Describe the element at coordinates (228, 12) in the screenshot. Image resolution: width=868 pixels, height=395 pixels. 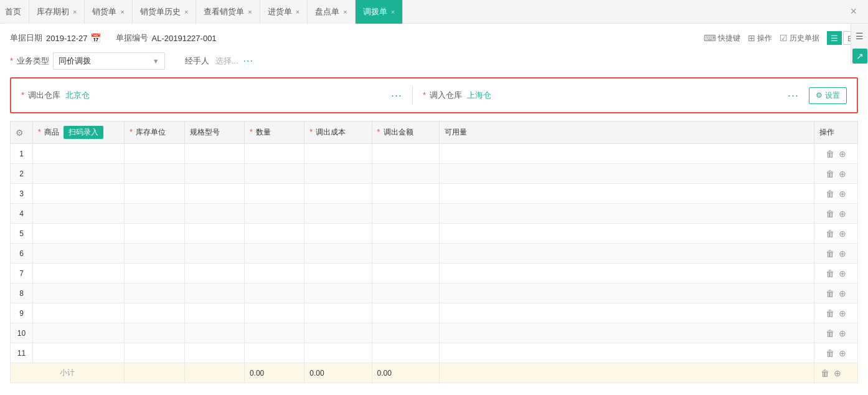
I see `tab-view-sales: 查看销货单 ×` at that location.